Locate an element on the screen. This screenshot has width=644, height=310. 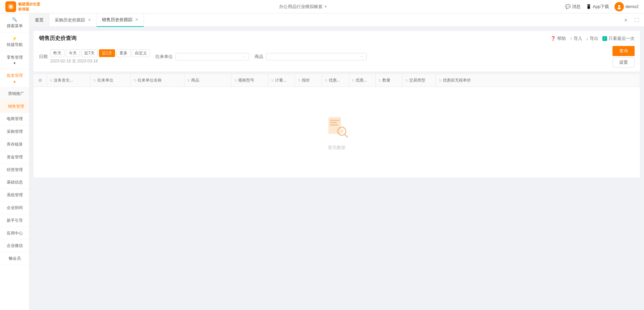
search-icon: 🔍 is located at coordinates (15, 19).